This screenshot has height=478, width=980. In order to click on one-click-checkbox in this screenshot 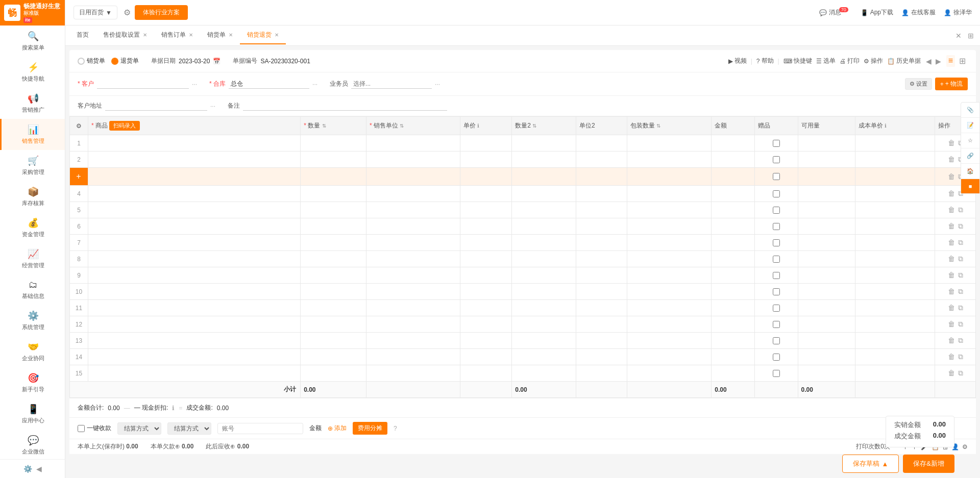, I will do `click(81, 429)`.